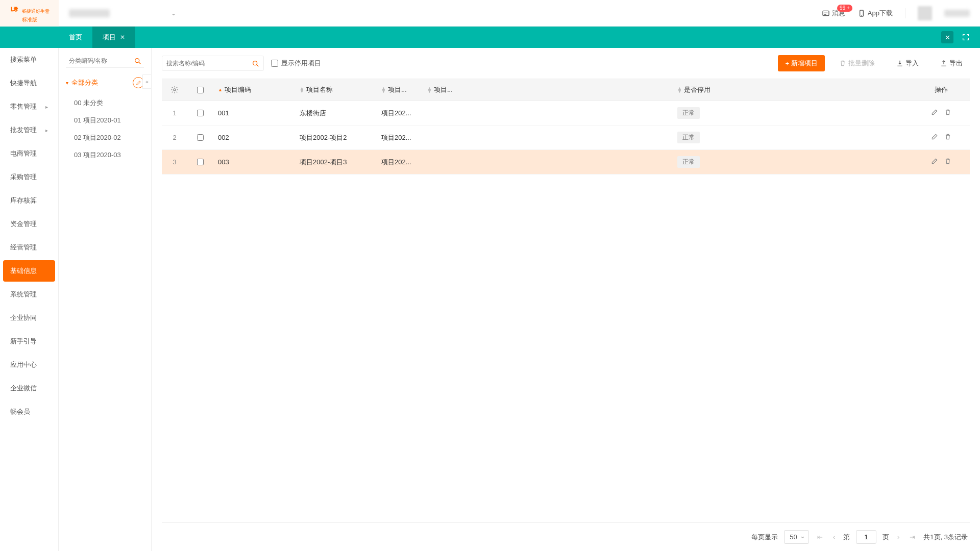  I want to click on col-code: ▲项目编码, so click(254, 90).